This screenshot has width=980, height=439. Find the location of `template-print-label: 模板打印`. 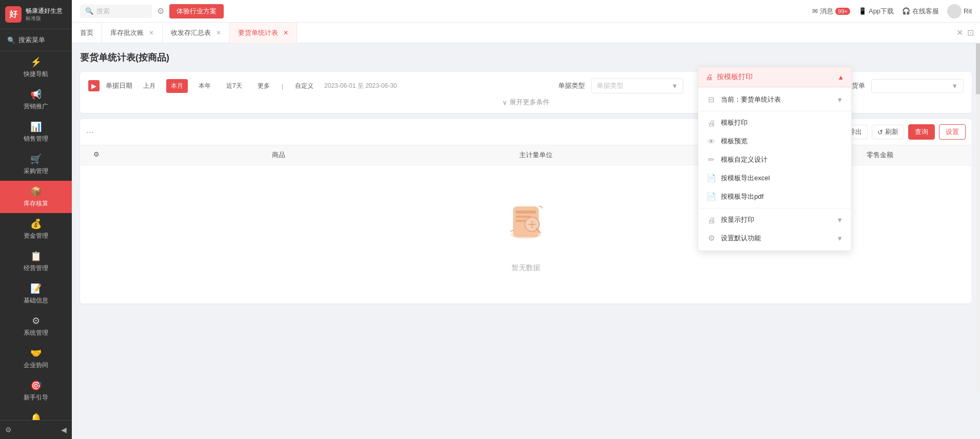

template-print-label: 模板打印 is located at coordinates (734, 123).